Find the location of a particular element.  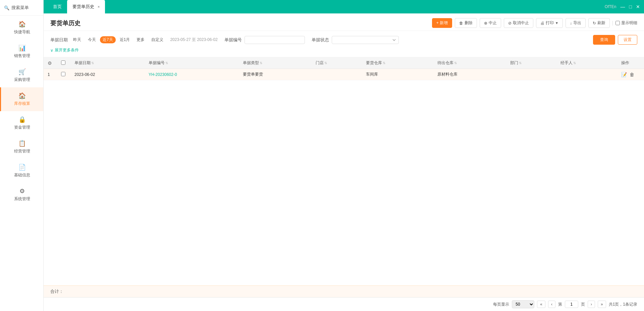

filter-area: 单据日期 昨天 今天 近7天 近1月 更多 自定义 2023-05-27 至 2… is located at coordinates (344, 44).